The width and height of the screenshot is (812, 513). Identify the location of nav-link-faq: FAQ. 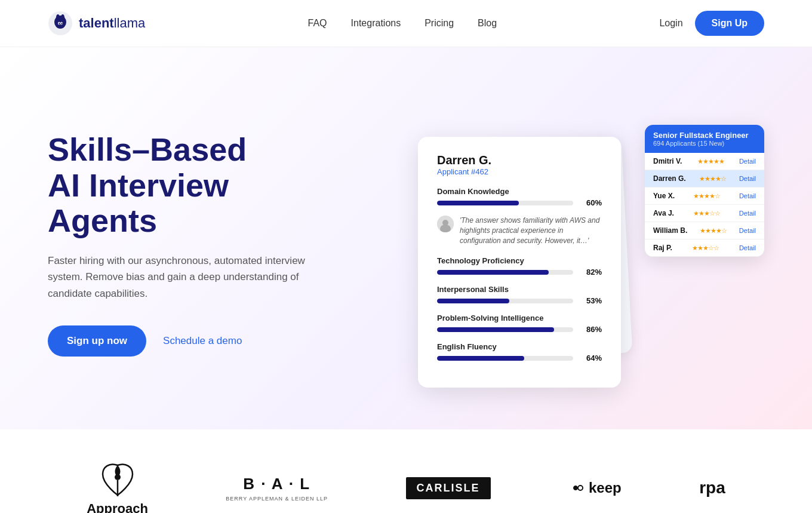
(318, 23).